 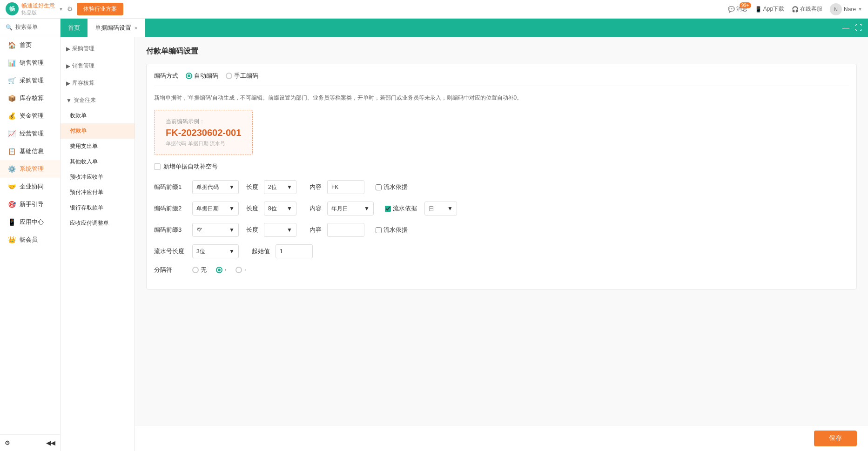 What do you see at coordinates (738, 9) in the screenshot?
I see `message-button: 💬 消息 99+` at bounding box center [738, 9].